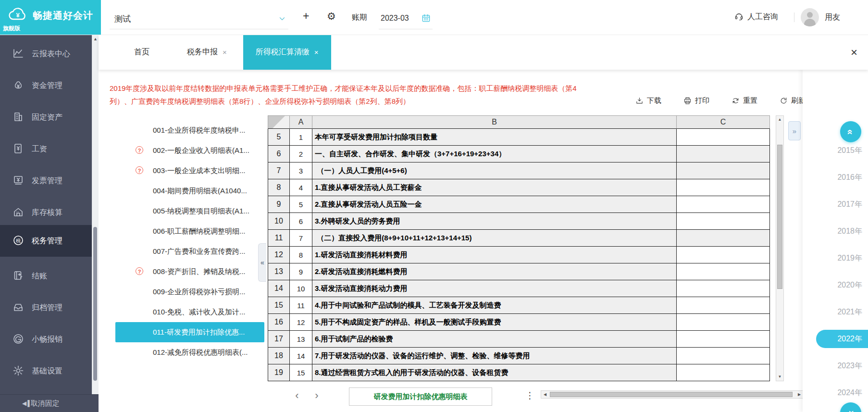 This screenshot has height=412, width=868. What do you see at coordinates (207, 52) in the screenshot?
I see `tab-tax-declare: 税务申报×` at bounding box center [207, 52].